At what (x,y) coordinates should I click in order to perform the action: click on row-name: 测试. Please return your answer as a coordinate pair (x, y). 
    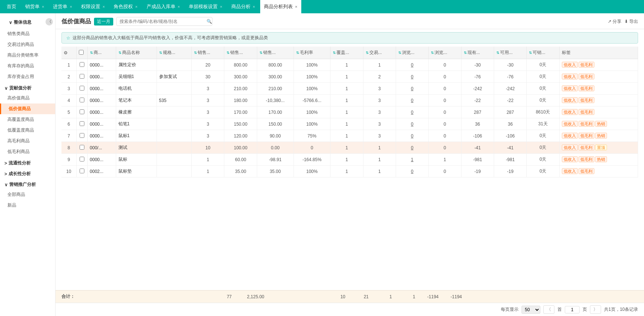
    Looking at the image, I should click on (136, 148).